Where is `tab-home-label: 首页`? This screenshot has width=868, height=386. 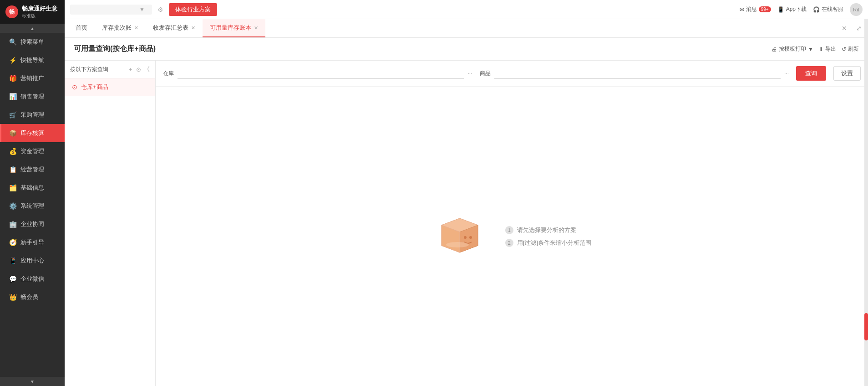 tab-home-label: 首页 is located at coordinates (81, 28).